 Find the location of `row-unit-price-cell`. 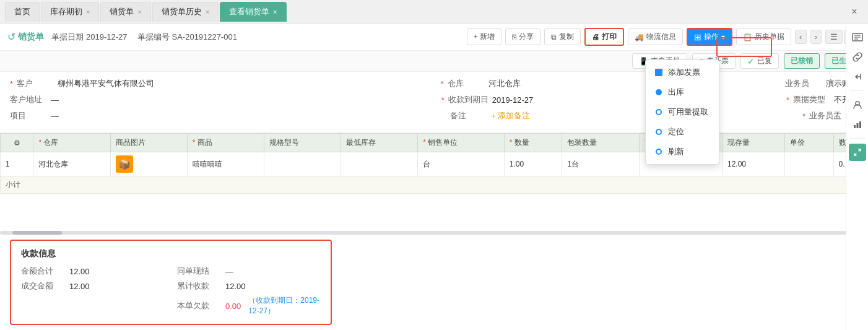

row-unit-price-cell is located at coordinates (809, 165).